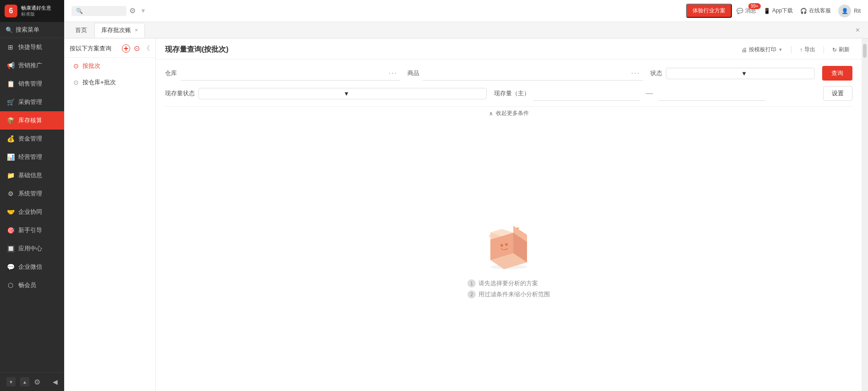  Describe the element at coordinates (132, 11) in the screenshot. I see `topbar-gear-icon: ⚙` at that location.